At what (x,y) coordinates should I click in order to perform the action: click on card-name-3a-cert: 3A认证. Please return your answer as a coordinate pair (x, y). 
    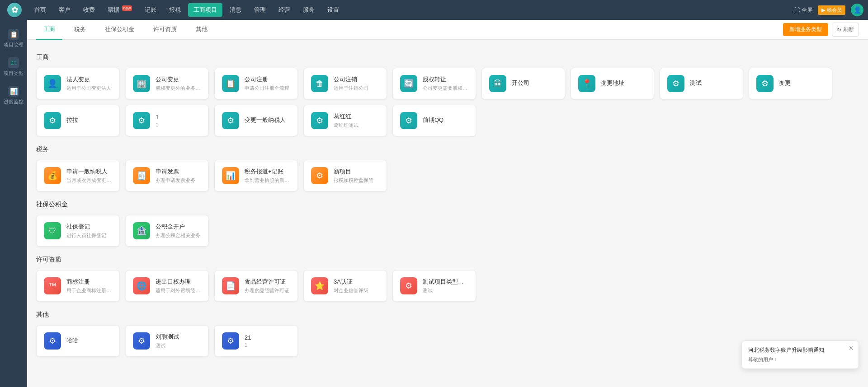
    Looking at the image, I should click on (356, 282).